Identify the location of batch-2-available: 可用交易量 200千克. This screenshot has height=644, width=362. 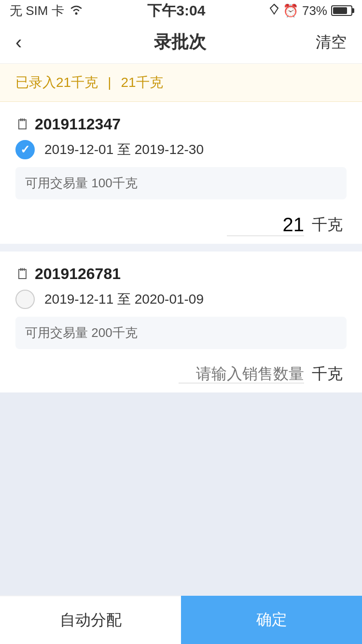
(181, 333).